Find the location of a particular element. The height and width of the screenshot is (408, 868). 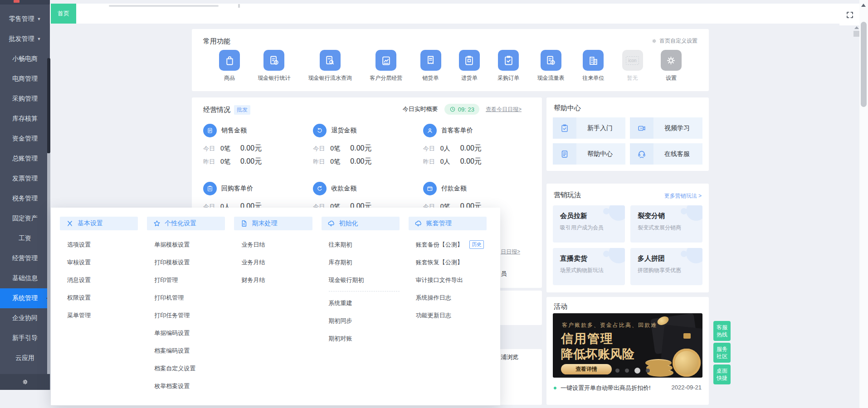

help-tile-icon is located at coordinates (565, 154).